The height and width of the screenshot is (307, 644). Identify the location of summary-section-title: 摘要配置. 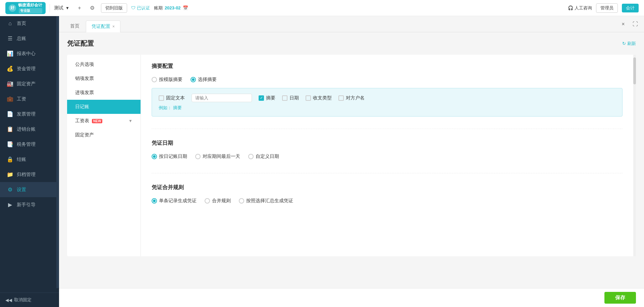
(387, 67).